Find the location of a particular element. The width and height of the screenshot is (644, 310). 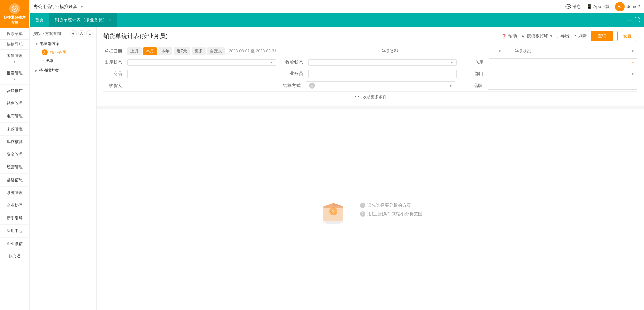

username-label: demo2 is located at coordinates (633, 7).